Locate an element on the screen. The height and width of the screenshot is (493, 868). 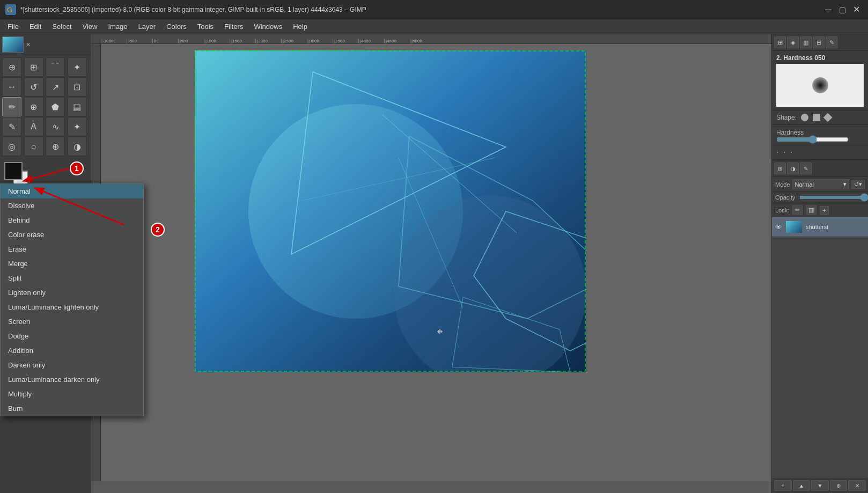
menu-filters: Filters is located at coordinates (234, 27).